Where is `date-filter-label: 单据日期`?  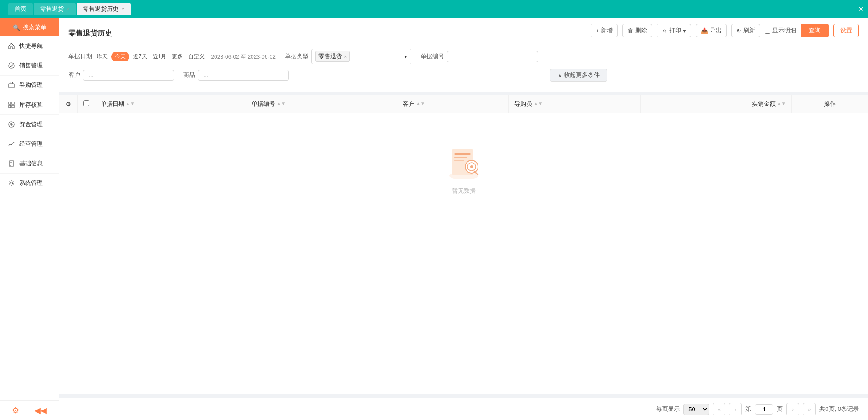
date-filter-label: 单据日期 is located at coordinates (80, 56).